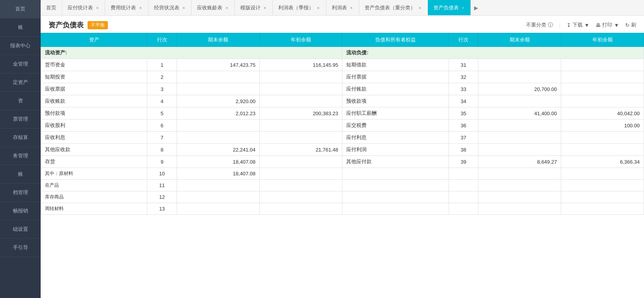  What do you see at coordinates (94, 197) in the screenshot?
I see `asset-label: 库存商品` at bounding box center [94, 197].